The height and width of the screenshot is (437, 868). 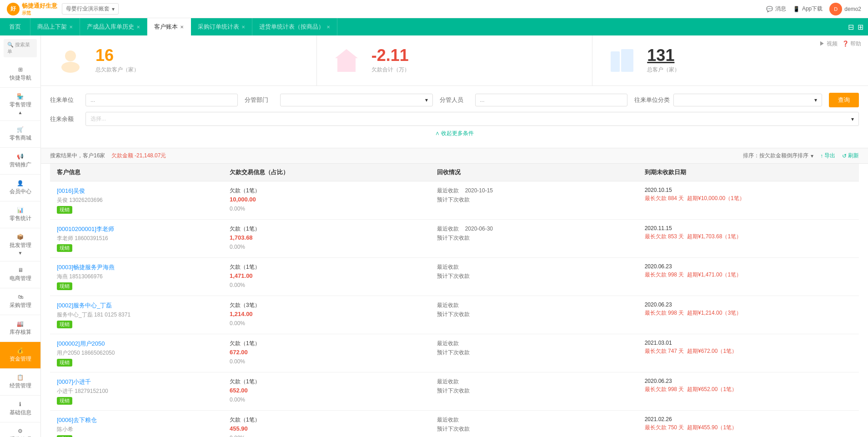 I want to click on customer-name-4: [0002]服务中心_丁磊, so click(x=143, y=306).